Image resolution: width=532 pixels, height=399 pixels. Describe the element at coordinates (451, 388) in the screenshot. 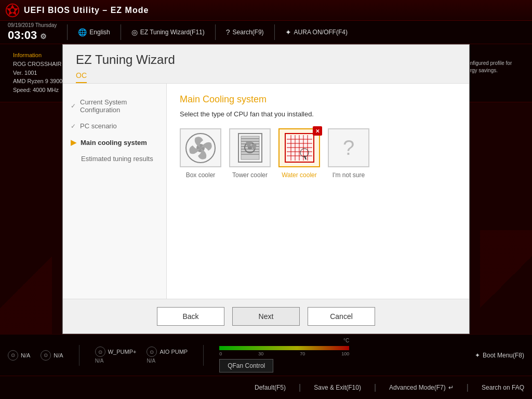

I see `advanced-icon: ↵` at that location.